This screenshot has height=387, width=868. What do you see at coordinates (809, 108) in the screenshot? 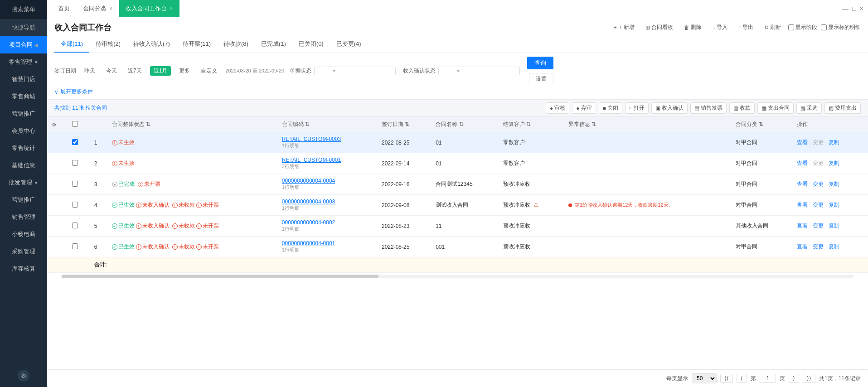
I see `toolbar-purchase-btn: ▧ 采购` at bounding box center [809, 108].